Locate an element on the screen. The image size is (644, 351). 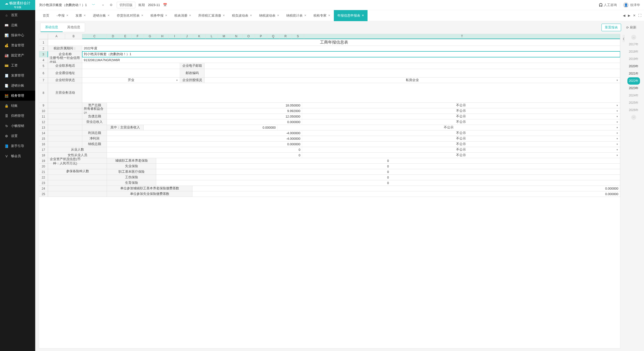
dropdown-status: 开业 is located at coordinates (131, 80).